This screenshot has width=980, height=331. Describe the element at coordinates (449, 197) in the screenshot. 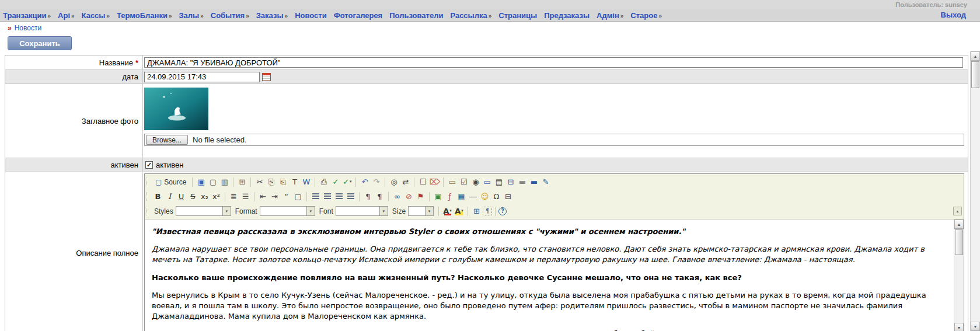

I see `flash-icon: ƒ` at that location.